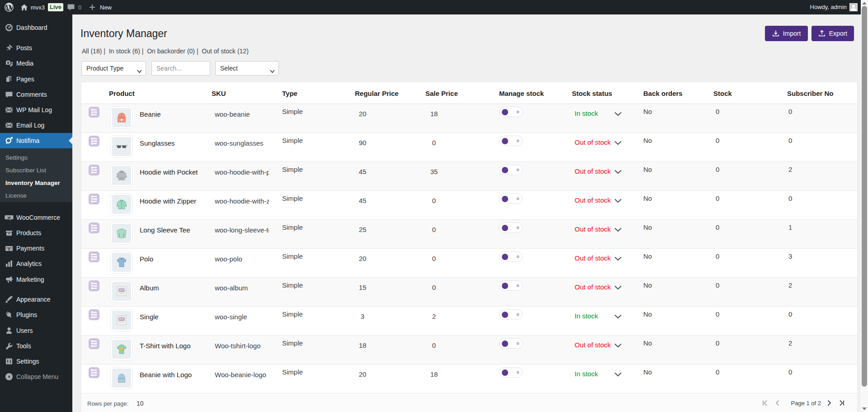 The image size is (868, 412). What do you see at coordinates (9, 218) in the screenshot?
I see `svg-text: W` at bounding box center [9, 218].